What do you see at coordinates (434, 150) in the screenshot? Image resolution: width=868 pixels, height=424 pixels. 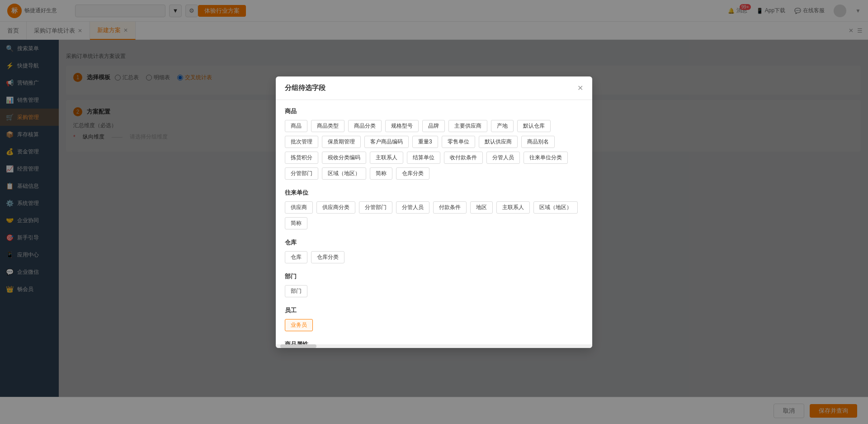 I see `product-chips: 商品商品类型商品分类规格型号品牌主要供应商产地默认仓库批次管理保质期管理客户商品…` at bounding box center [434, 150].